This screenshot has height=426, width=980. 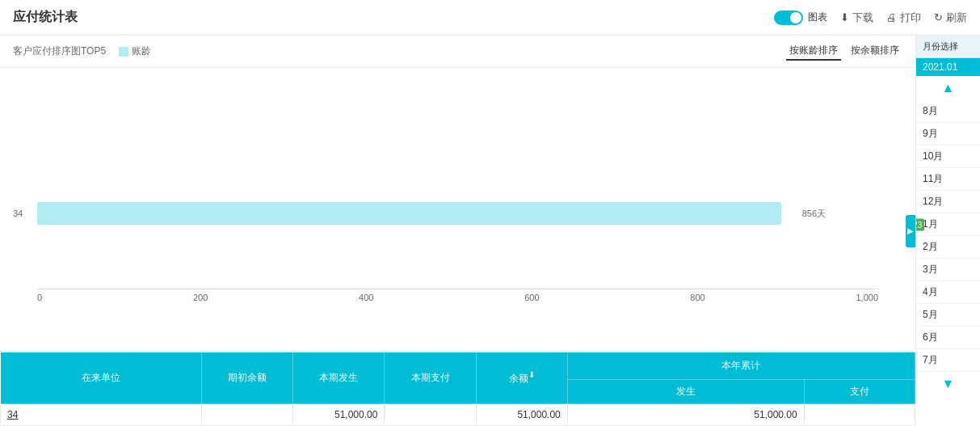 What do you see at coordinates (856, 18) in the screenshot?
I see `download-button: ⬇ 下载` at bounding box center [856, 18].